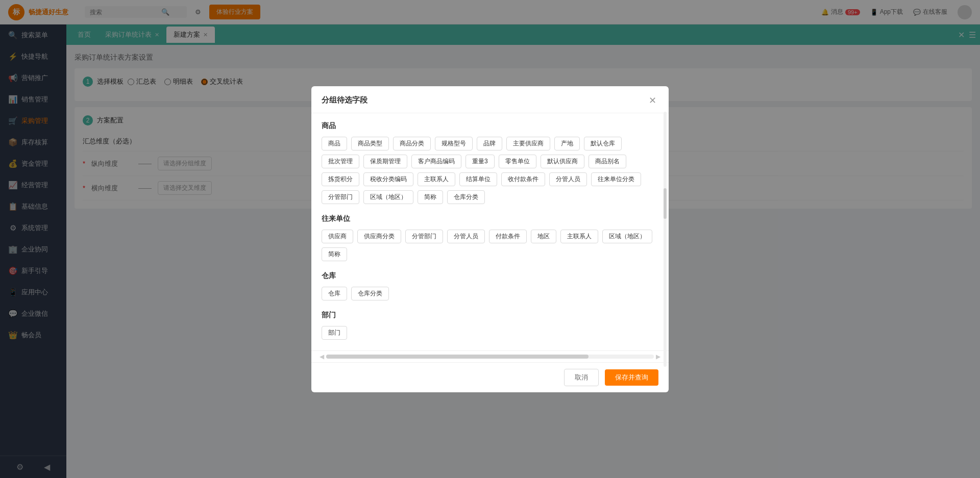  What do you see at coordinates (388, 197) in the screenshot?
I see `field-tag-region: 区域（地区）` at bounding box center [388, 197].